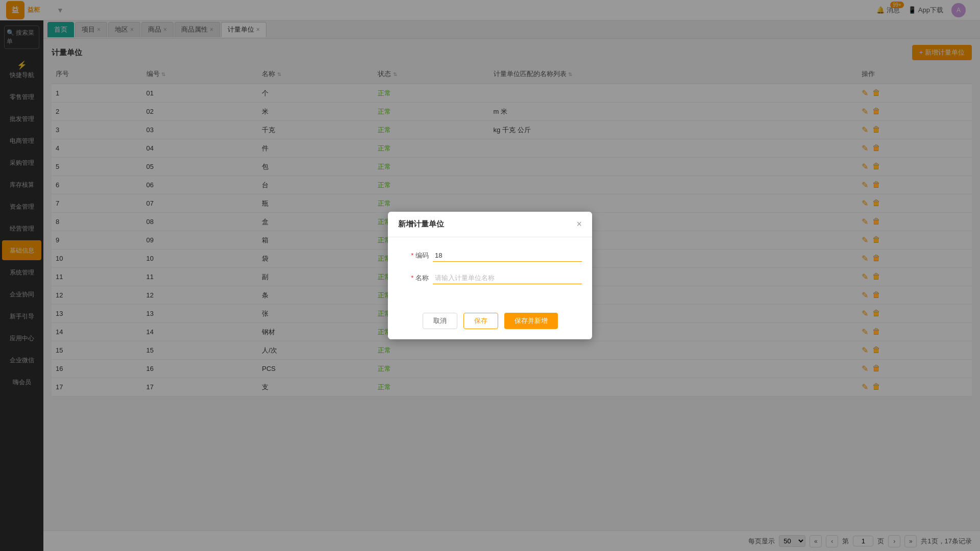  I want to click on code-input, so click(507, 256).